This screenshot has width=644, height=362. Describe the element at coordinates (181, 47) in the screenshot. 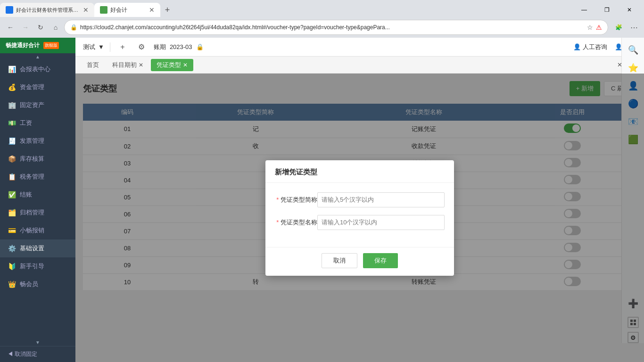

I see `period-value: 2023-03` at that location.